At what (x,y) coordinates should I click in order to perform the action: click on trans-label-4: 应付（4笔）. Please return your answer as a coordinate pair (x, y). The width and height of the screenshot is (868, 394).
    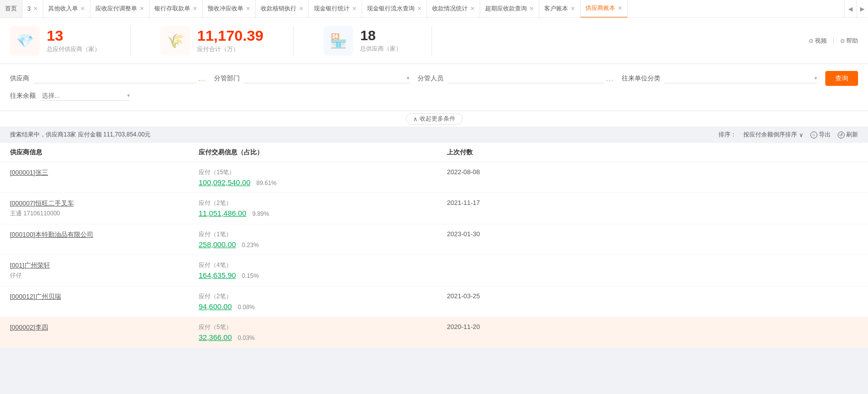
    Looking at the image, I should click on (323, 265).